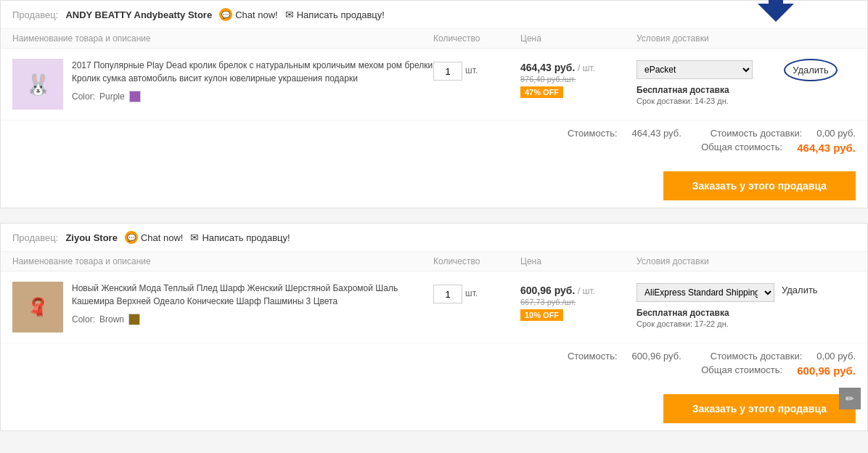 The width and height of the screenshot is (868, 453). Describe the element at coordinates (705, 293) in the screenshot. I see `shipping-select-2: AliExpress Standard Shipping` at that location.